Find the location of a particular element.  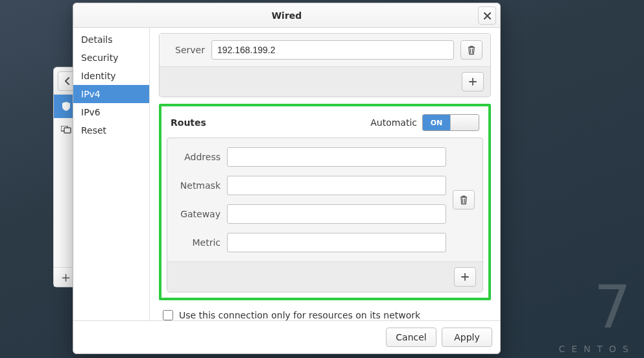

dns-panel: Server is located at coordinates (325, 65).